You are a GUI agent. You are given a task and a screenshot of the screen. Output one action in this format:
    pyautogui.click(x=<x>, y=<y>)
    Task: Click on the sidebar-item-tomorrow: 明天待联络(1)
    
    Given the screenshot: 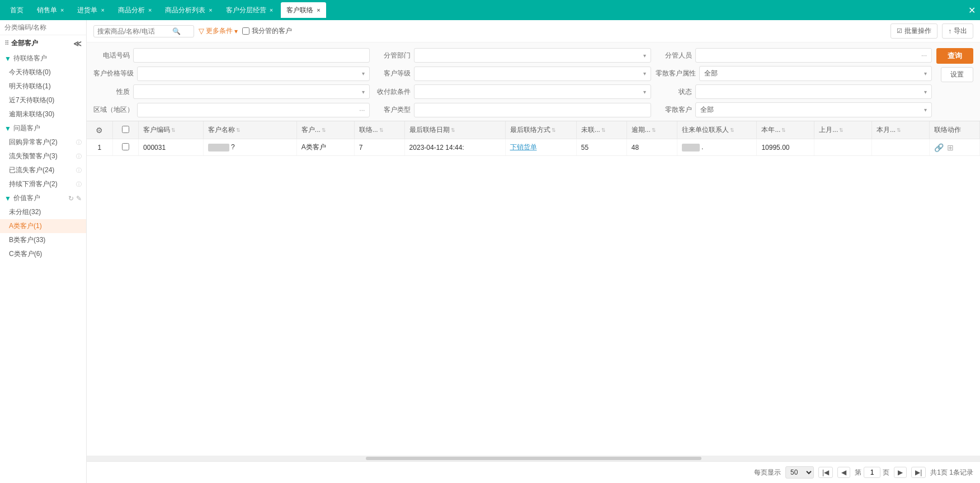 What is the action you would take?
    pyautogui.click(x=43, y=86)
    